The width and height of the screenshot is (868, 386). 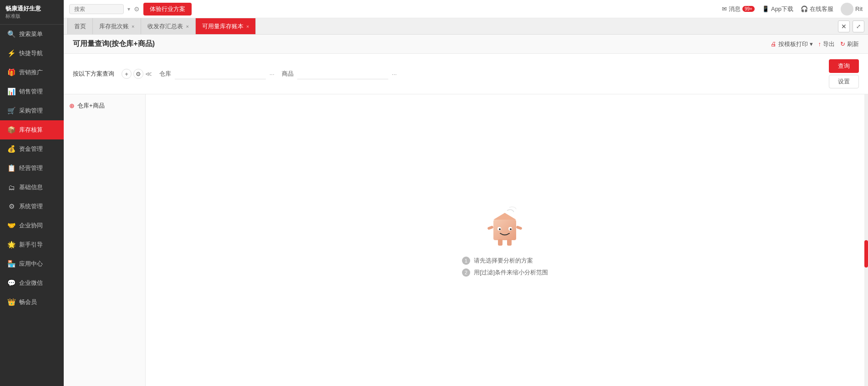 I want to click on sidebar: 畅康通好生意 标准版 🔍 搜索菜单 ⚡ 快捷导航 🎁 营销推广 📊 销售管理 🛒…, so click(x=32, y=193).